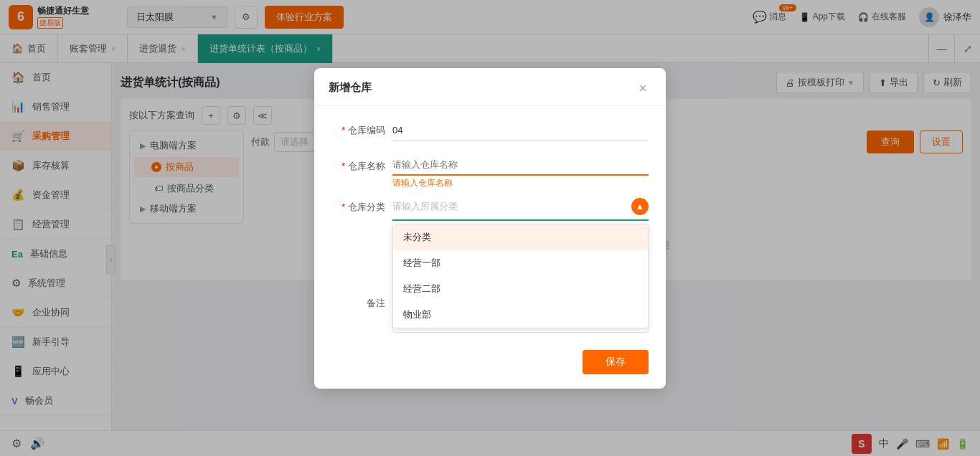  Describe the element at coordinates (521, 289) in the screenshot. I see `dropdown-item-ops2: 经营二部` at that location.